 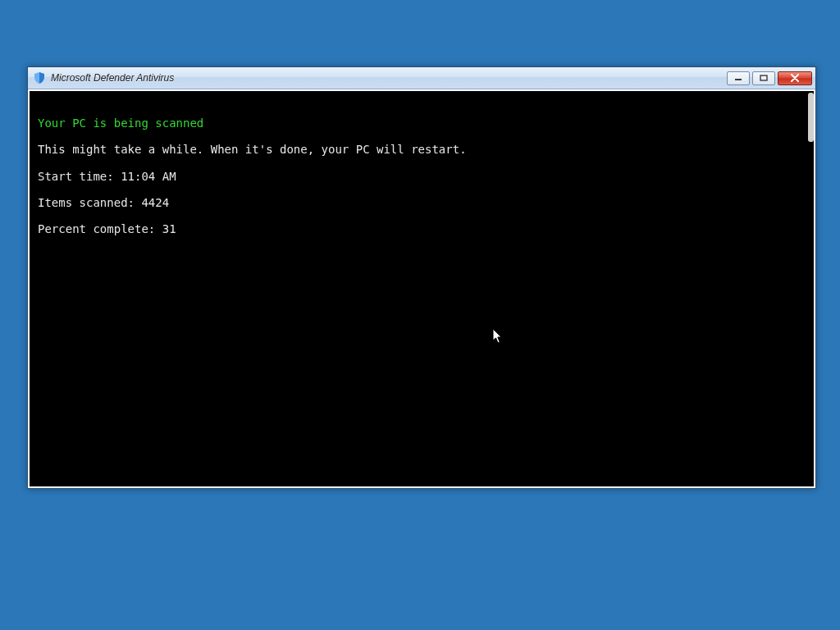 I want to click on items-scanned-value: 4424, so click(x=155, y=203).